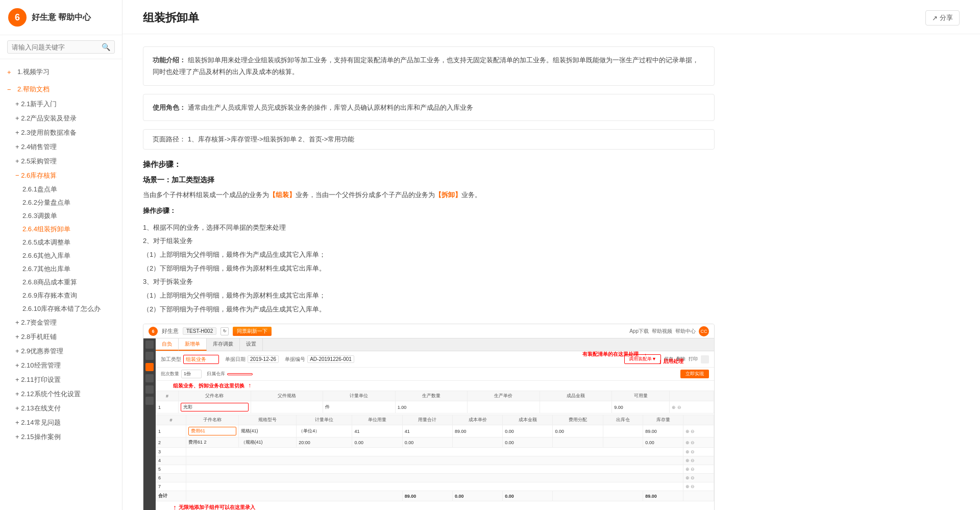 The width and height of the screenshot is (980, 510). What do you see at coordinates (528, 420) in the screenshot?
I see `th-cost-amount: 成本金额` at bounding box center [528, 420].